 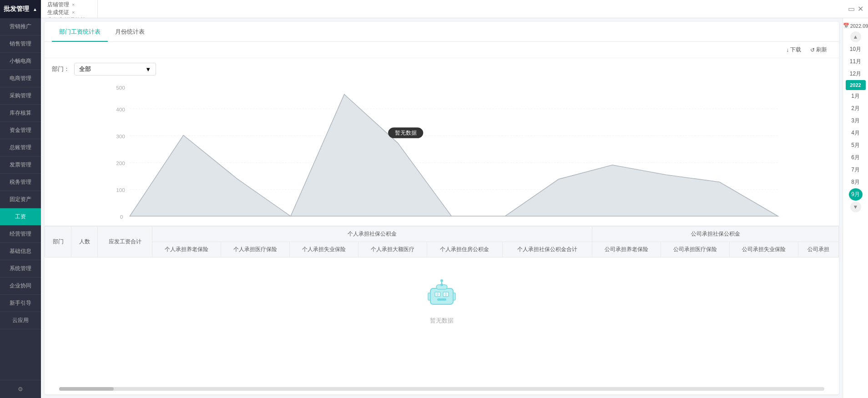 I want to click on tab-close-store-mgmt: ×, so click(x=73, y=5).